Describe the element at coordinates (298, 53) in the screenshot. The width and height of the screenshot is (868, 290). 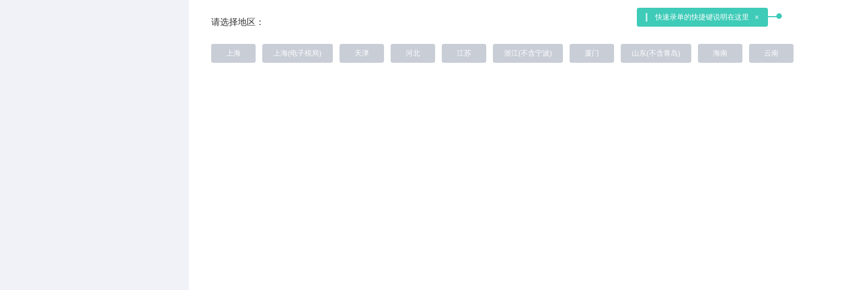
I see `region-button-shanghai-etax: 上海(电子税局)` at that location.